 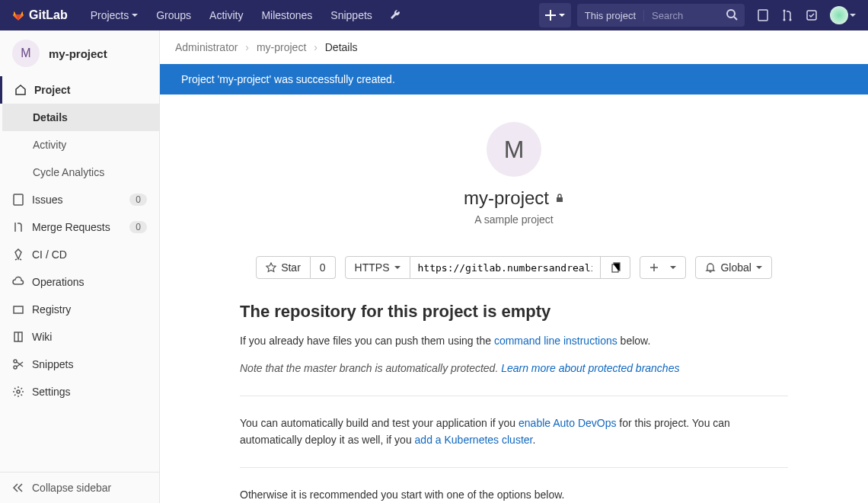 What do you see at coordinates (245, 15) in the screenshot?
I see `main-nav: Projects Groups Activity Milestones Snip…` at bounding box center [245, 15].